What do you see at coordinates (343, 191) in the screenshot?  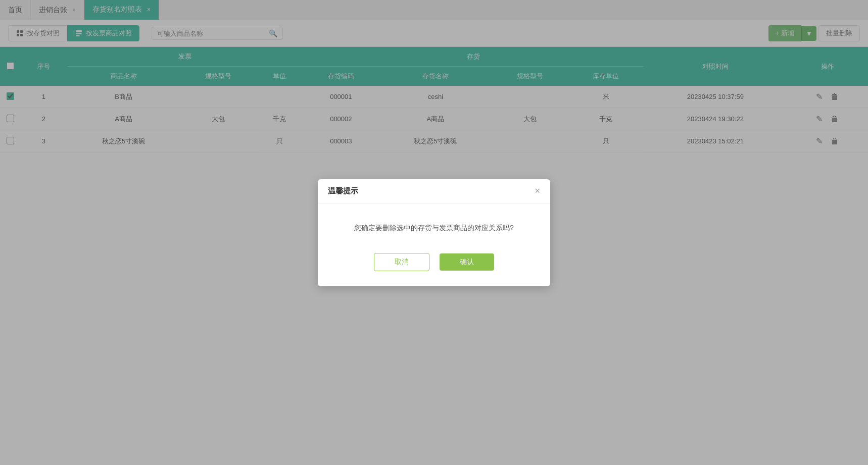 I see `dialog-title: 温馨提示` at bounding box center [343, 191].